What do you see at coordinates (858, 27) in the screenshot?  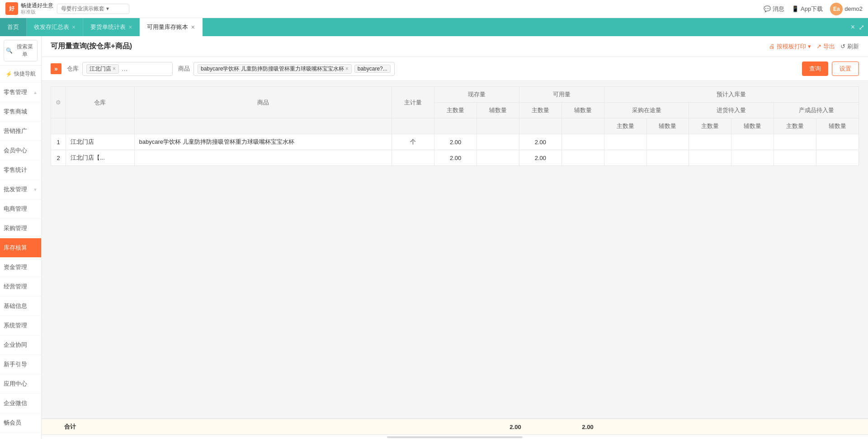 I see `window-controls: × ⤢` at bounding box center [858, 27].